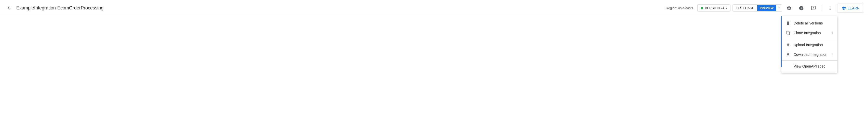 The height and width of the screenshot is (132, 868). I want to click on download-icon, so click(788, 55).